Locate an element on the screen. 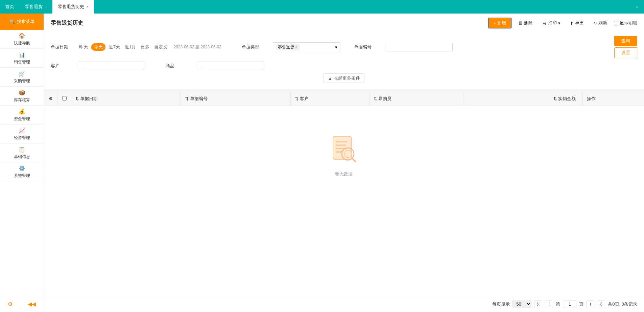  date-opt-today: 今天 is located at coordinates (98, 47).